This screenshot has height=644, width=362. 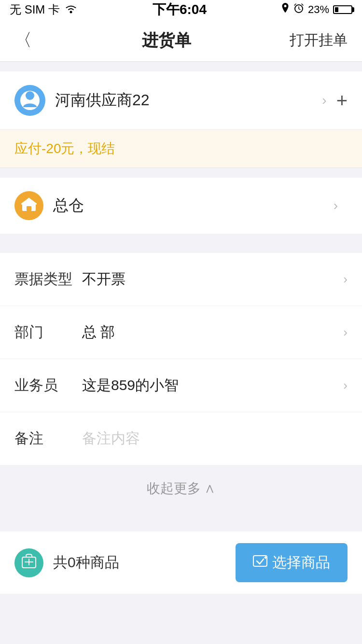 What do you see at coordinates (343, 10) in the screenshot?
I see `battery-icon` at bounding box center [343, 10].